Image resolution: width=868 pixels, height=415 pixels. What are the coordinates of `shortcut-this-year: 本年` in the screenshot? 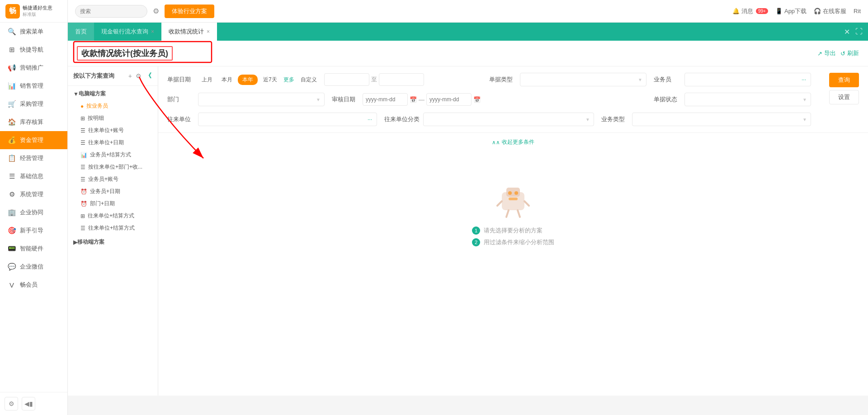 It's located at (248, 80).